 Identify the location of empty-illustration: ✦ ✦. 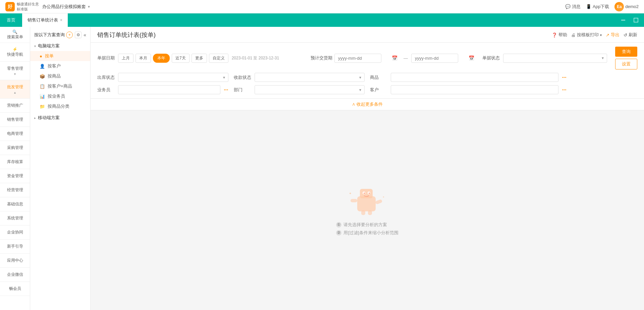
(367, 200).